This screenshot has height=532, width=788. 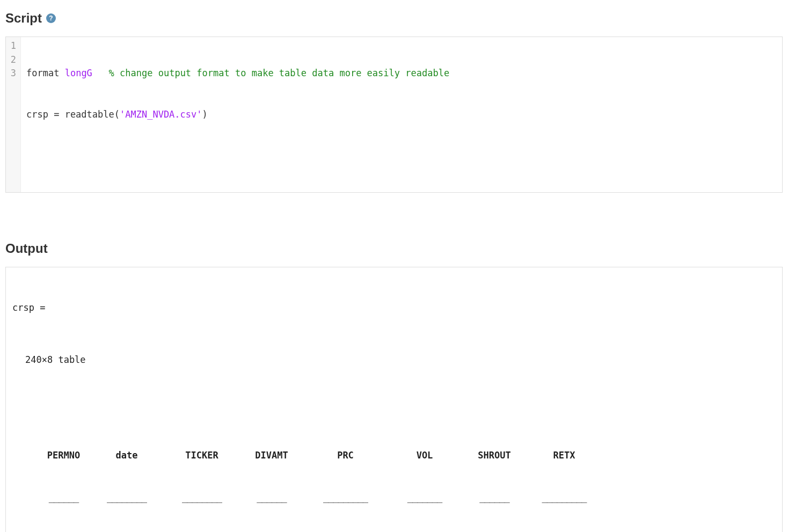 I want to click on col-header-ticker: TICKER, so click(x=202, y=455).